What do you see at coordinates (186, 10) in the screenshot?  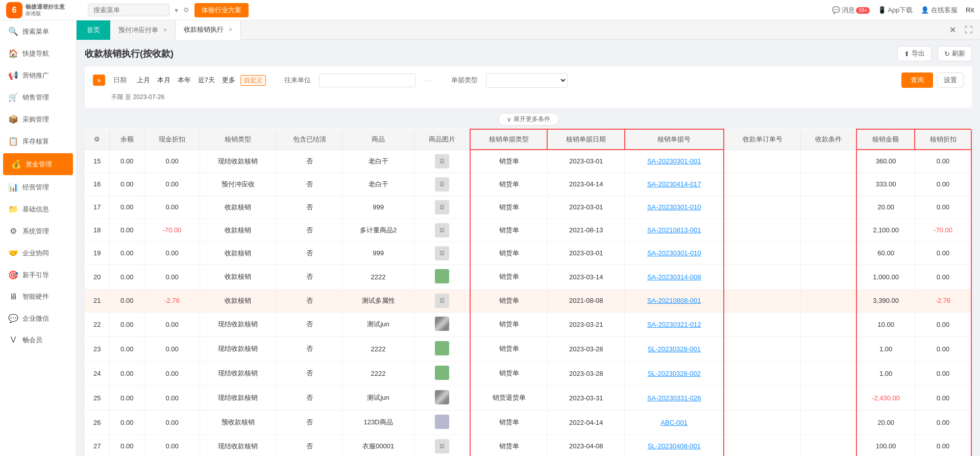 I see `gear-icon: ⚙` at bounding box center [186, 10].